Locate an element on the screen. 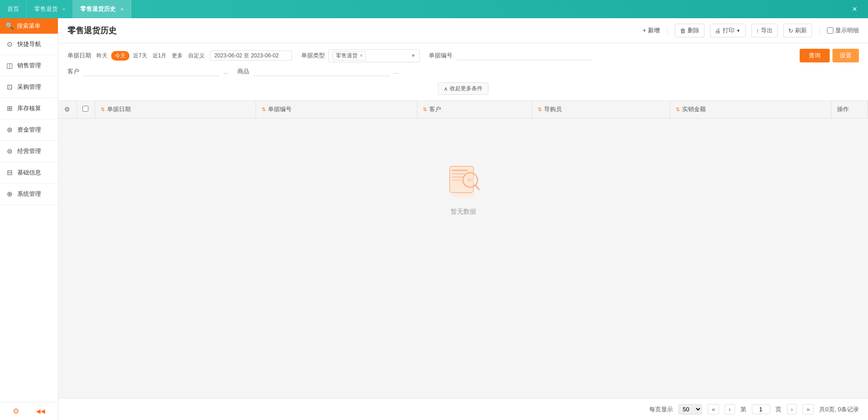 This screenshot has height=420, width=868. nav-icon-base-info: ⊟ is located at coordinates (10, 173).